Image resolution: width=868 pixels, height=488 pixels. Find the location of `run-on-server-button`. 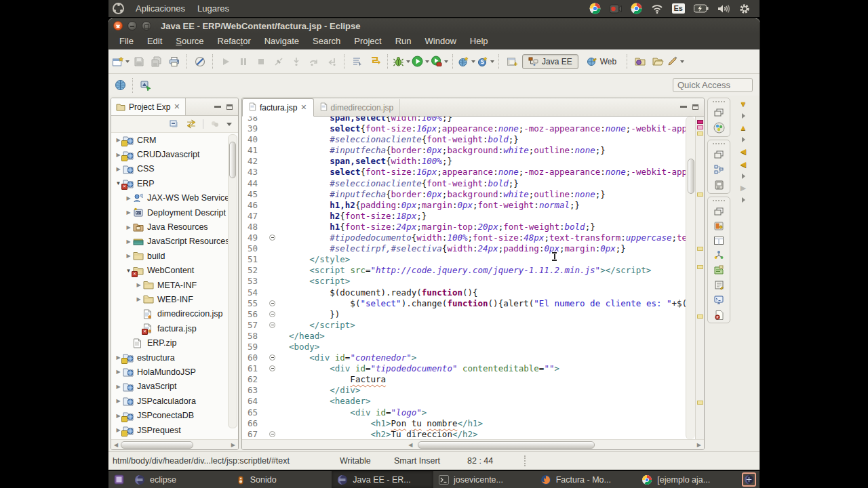

run-on-server-button is located at coordinates (146, 85).